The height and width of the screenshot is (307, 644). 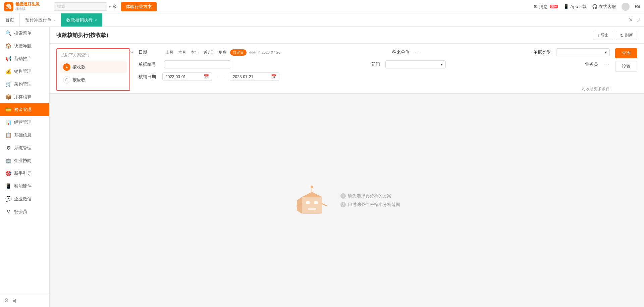 I want to click on sidebar-item-sales: 💰 销售管理, so click(x=25, y=71).